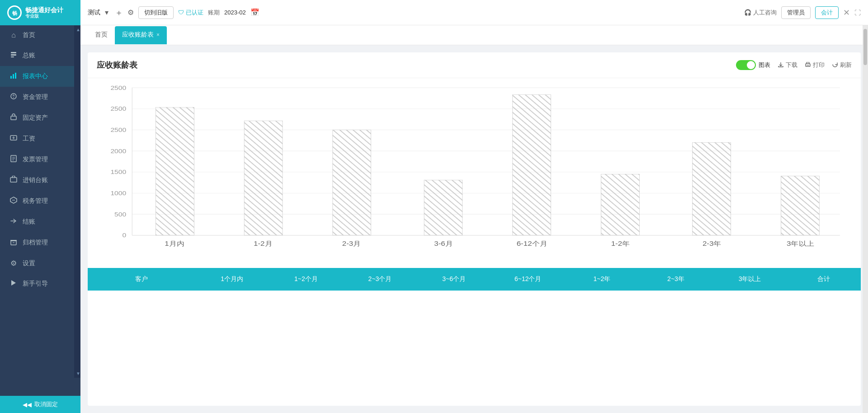 This screenshot has width=868, height=413. What do you see at coordinates (14, 284) in the screenshot?
I see `guide-icon` at bounding box center [14, 284].